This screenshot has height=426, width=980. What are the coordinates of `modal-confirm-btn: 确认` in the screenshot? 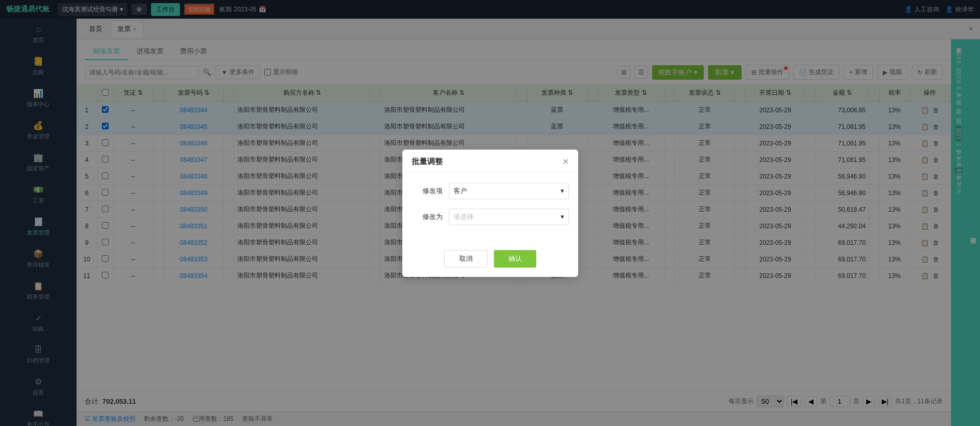 It's located at (515, 259).